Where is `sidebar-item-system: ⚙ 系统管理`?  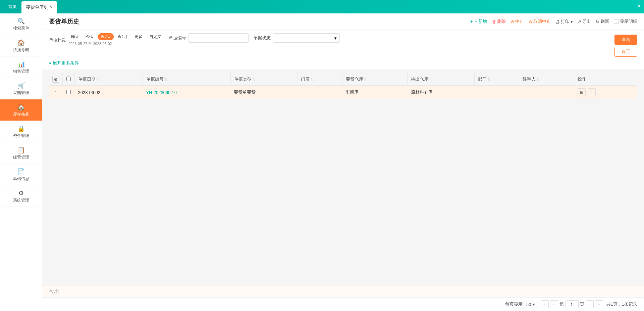 sidebar-item-system: ⚙ 系统管理 is located at coordinates (21, 196).